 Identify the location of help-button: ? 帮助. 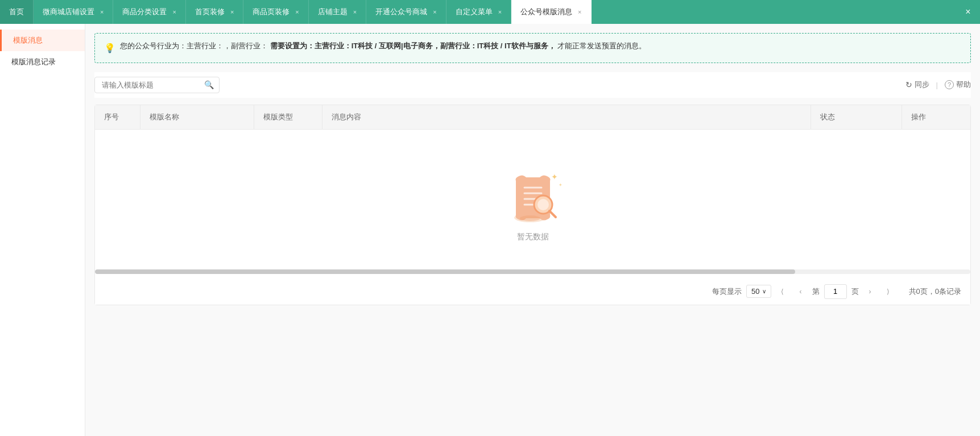
(958, 85).